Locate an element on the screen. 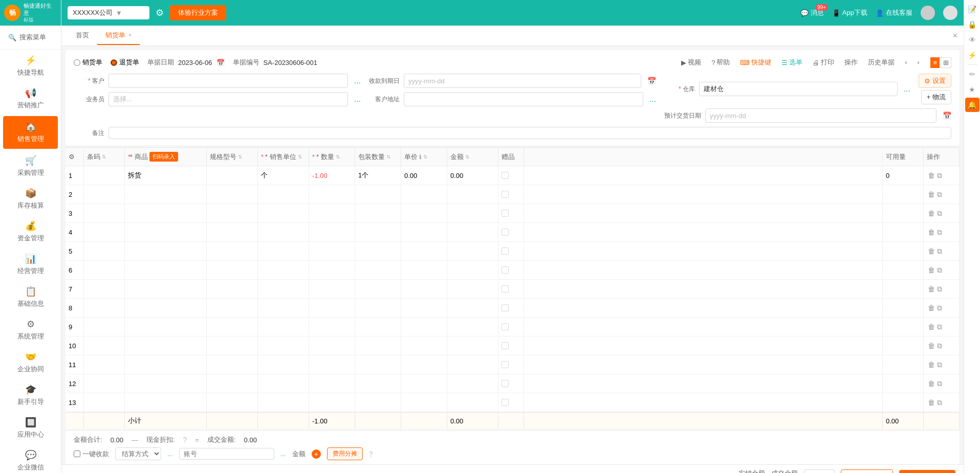 This screenshot has height=473, width=980. row13-delete: 🗑 is located at coordinates (931, 402).